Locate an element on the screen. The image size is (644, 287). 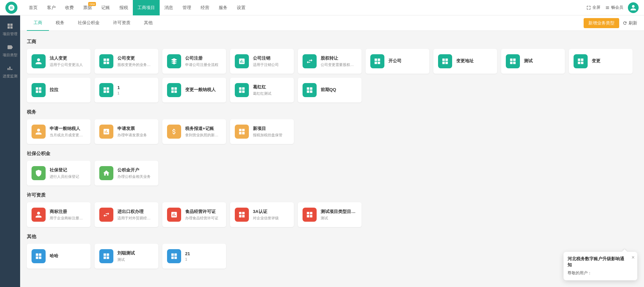
card-shebao-dengji: 社保登记 进行人员社保登记 is located at coordinates (59, 173).